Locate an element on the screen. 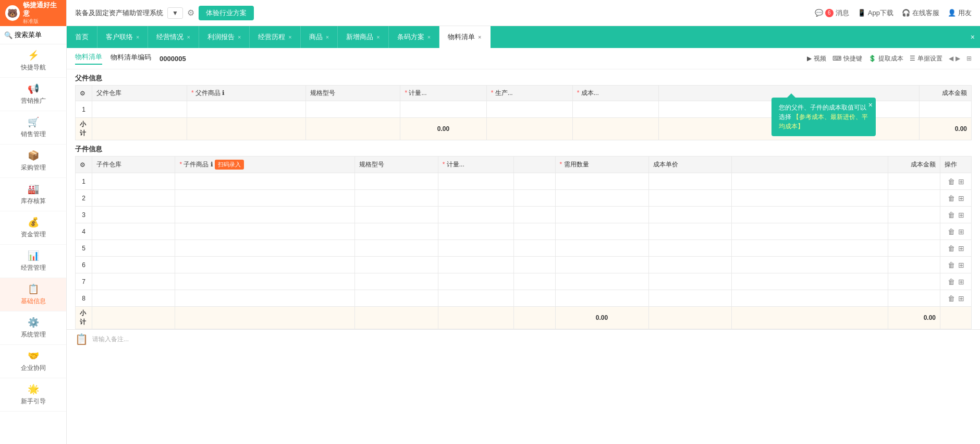 This screenshot has width=980, height=444. sidebar-item-inventory: 🏭 库存核算 is located at coordinates (33, 195).